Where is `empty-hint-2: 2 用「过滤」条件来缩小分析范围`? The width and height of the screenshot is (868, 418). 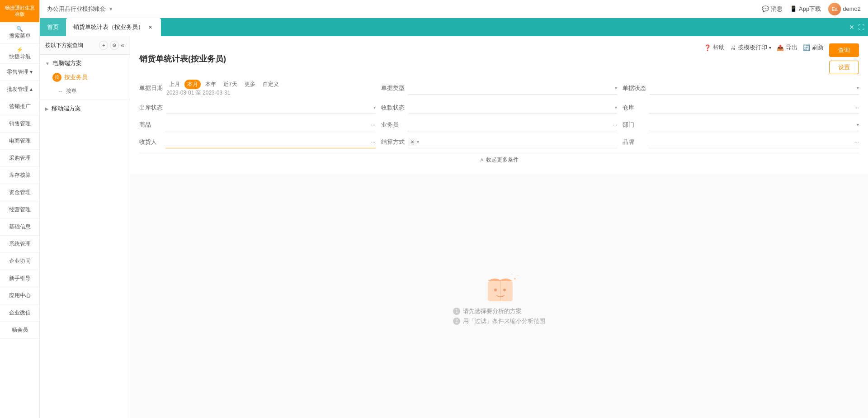 empty-hint-2: 2 用「过滤」条件来缩小分析范围 is located at coordinates (499, 321).